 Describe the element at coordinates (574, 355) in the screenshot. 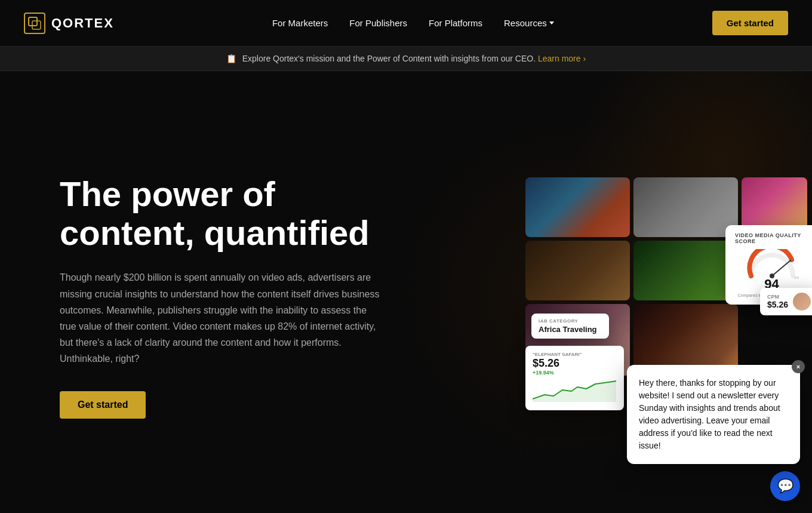

I see `chart-label: "elephant safari"` at that location.